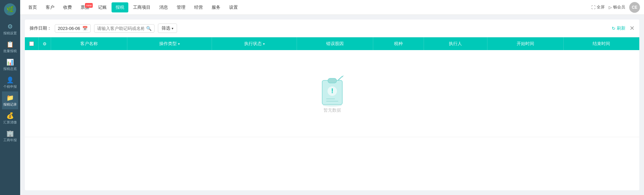 The height and width of the screenshot is (195, 644). Describe the element at coordinates (44, 44) in the screenshot. I see `th-settings: ⚙` at that location.